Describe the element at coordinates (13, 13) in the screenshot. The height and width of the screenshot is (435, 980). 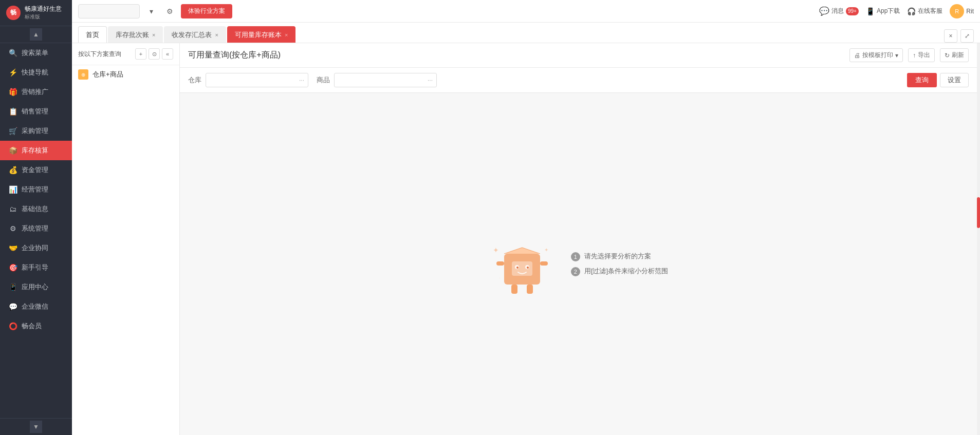
I see `logo-icon: 畅` at that location.